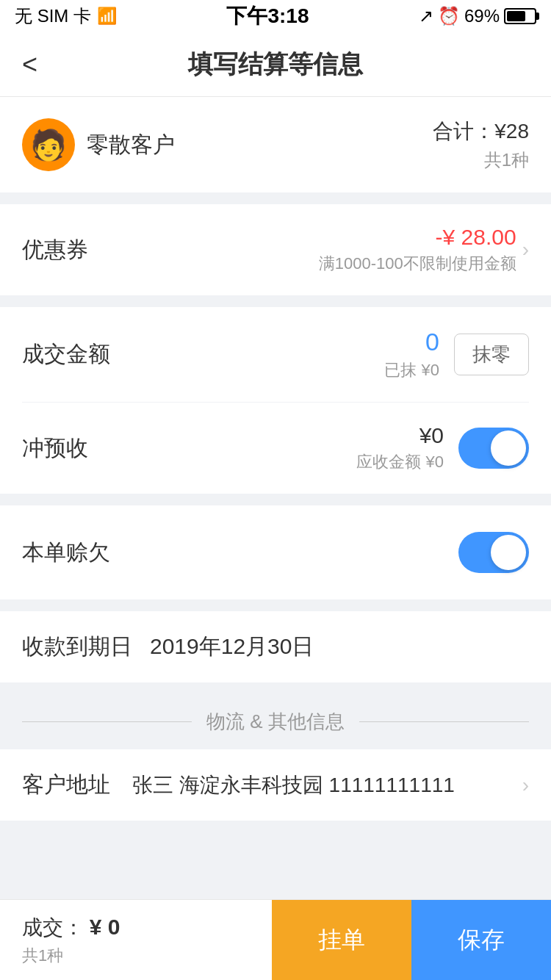 The image size is (551, 980). What do you see at coordinates (77, 646) in the screenshot?
I see `due-date-label: 收款到期日` at bounding box center [77, 646].